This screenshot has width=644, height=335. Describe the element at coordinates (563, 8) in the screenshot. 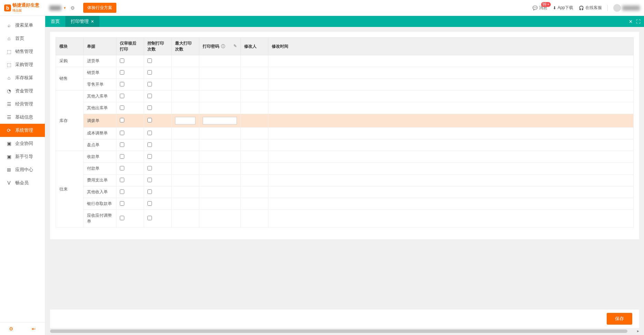

I see `download-button: ⬇ App下载` at that location.